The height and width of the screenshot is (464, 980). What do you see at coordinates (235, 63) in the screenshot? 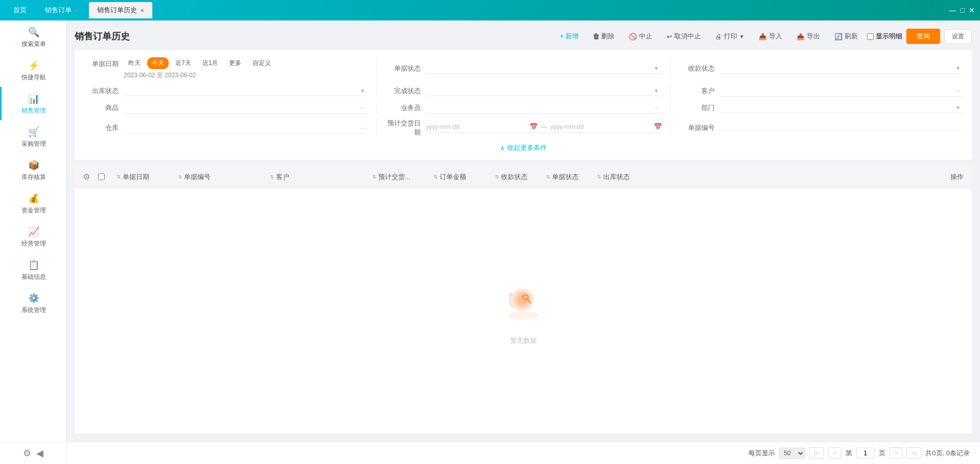
I see `date-btn-more: 更多` at bounding box center [235, 63].